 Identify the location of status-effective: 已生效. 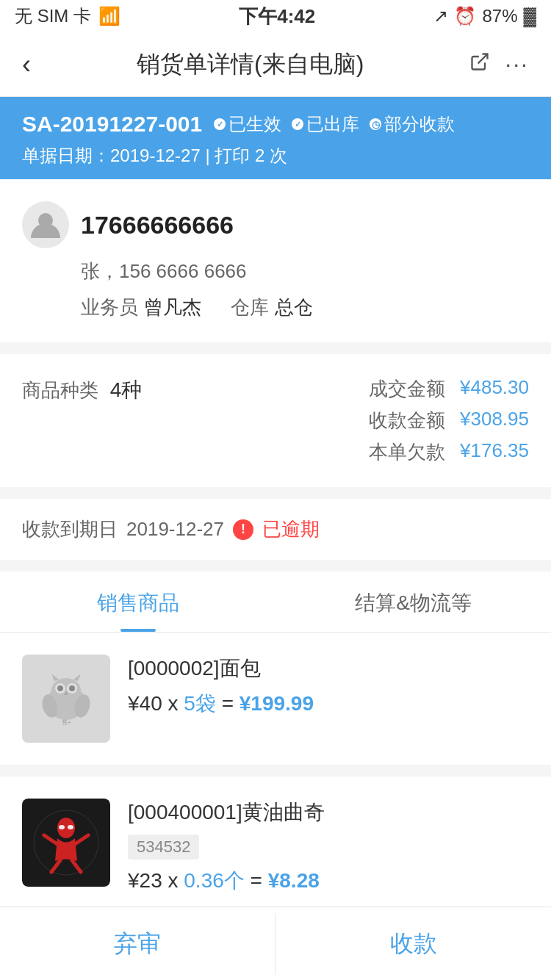
(248, 124).